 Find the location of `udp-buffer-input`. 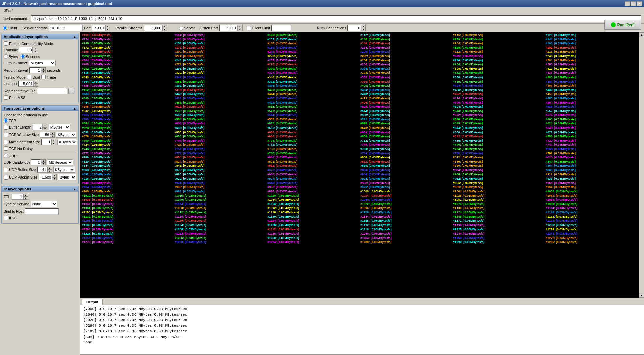

udp-buffer-input is located at coordinates (42, 170).